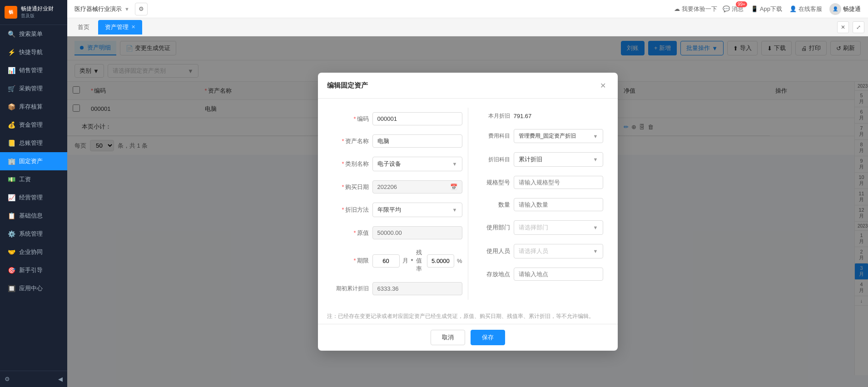 Image resolution: width=868 pixels, height=387 pixels. I want to click on sidebar-title: 畅捷通好业财, so click(37, 9).